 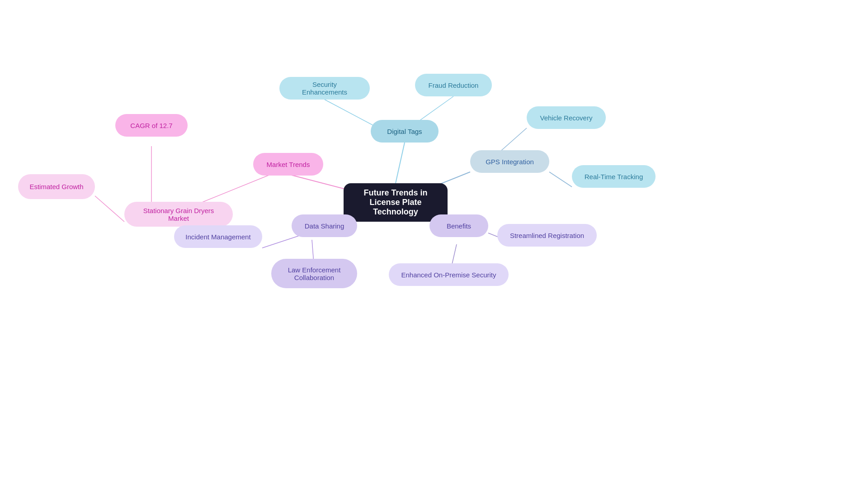 I want to click on digital-tags-node: Digital Tags, so click(x=405, y=131).